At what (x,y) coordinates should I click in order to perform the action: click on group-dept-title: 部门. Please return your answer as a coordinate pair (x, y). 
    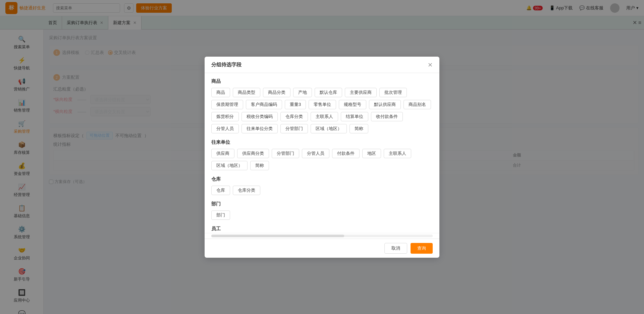
    Looking at the image, I should click on (322, 204).